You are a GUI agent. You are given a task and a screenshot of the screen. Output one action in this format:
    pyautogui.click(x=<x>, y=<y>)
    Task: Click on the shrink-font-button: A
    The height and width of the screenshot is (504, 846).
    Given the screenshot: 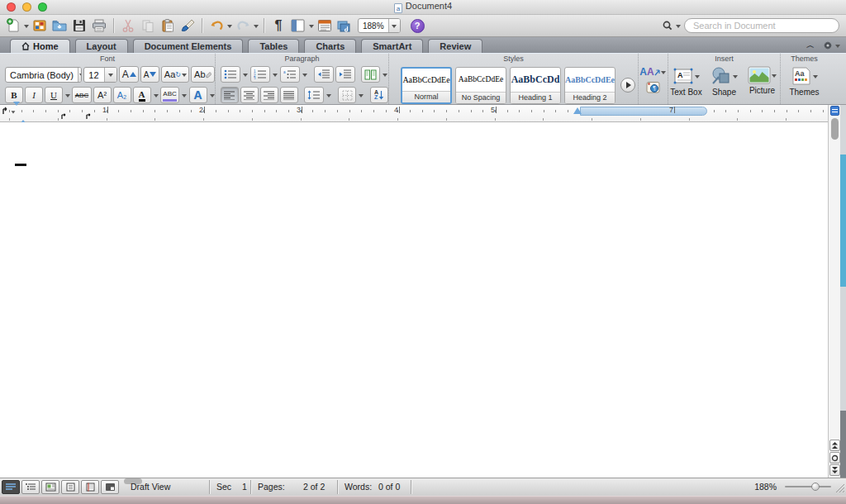 What is the action you would take?
    pyautogui.click(x=150, y=74)
    